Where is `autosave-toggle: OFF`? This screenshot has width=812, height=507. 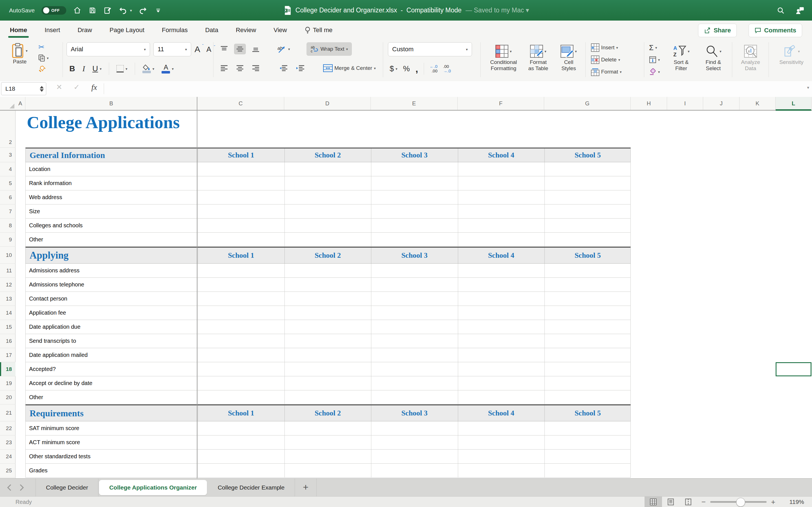
autosave-toggle: OFF is located at coordinates (54, 10).